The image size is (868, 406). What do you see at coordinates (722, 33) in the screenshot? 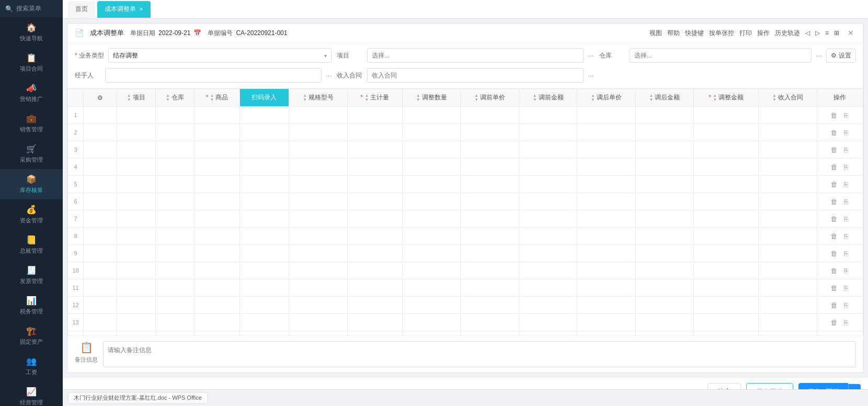
I see `action-audit-cancel: 按单张控` at bounding box center [722, 33].